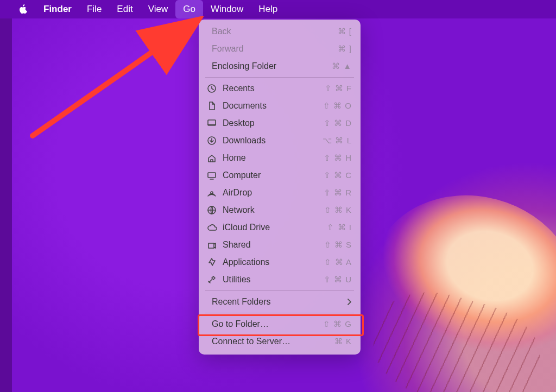 The width and height of the screenshot is (556, 392). Describe the element at coordinates (338, 280) in the screenshot. I see `menu-item-shortcut: ⇧ ⌘ U` at that location.